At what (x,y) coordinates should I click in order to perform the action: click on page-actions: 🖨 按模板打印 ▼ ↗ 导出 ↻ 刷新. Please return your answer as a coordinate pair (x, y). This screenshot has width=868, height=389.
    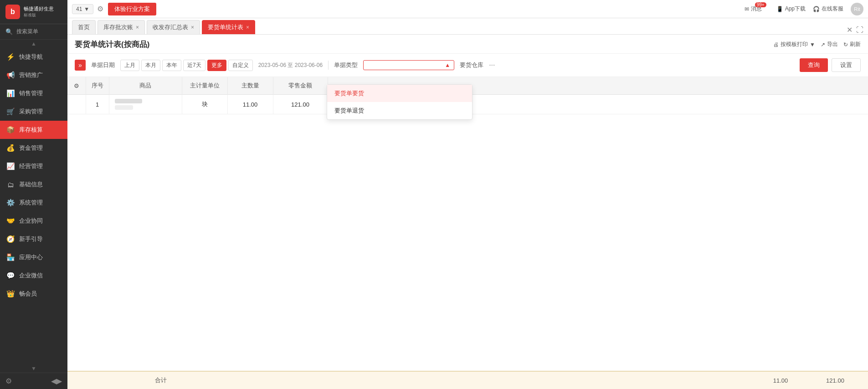
    Looking at the image, I should click on (817, 45).